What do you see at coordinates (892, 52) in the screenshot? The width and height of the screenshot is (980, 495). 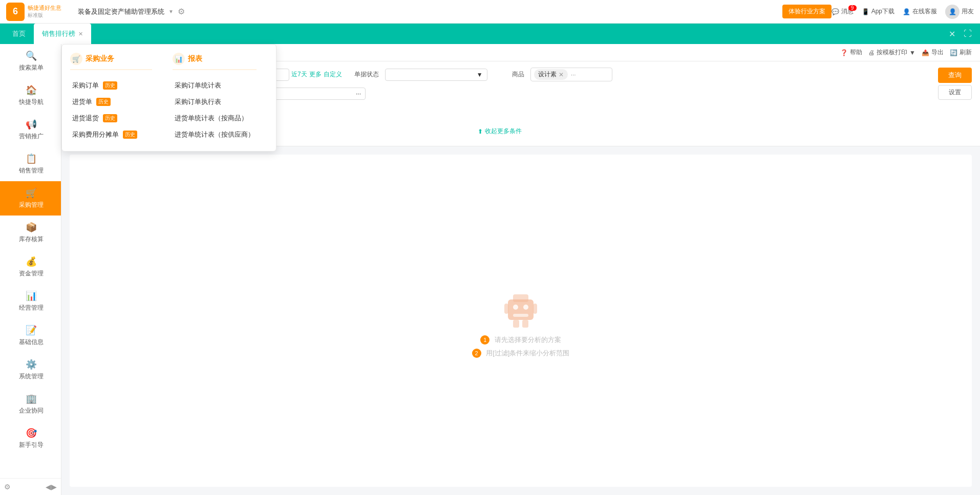 I see `print-btn: 🖨 按模板打印 ▼` at bounding box center [892, 52].